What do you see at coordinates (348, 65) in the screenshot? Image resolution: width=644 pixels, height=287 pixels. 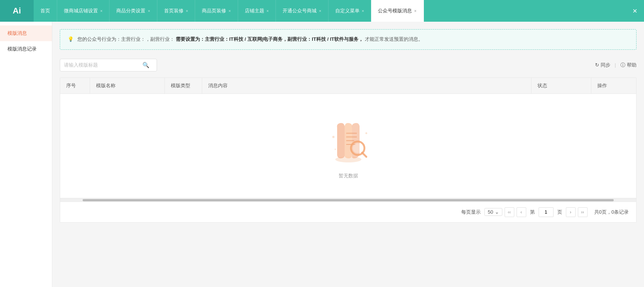 I see `search-bar: 🔍 ↻ 同步 | ⓘ 帮助` at bounding box center [348, 65].